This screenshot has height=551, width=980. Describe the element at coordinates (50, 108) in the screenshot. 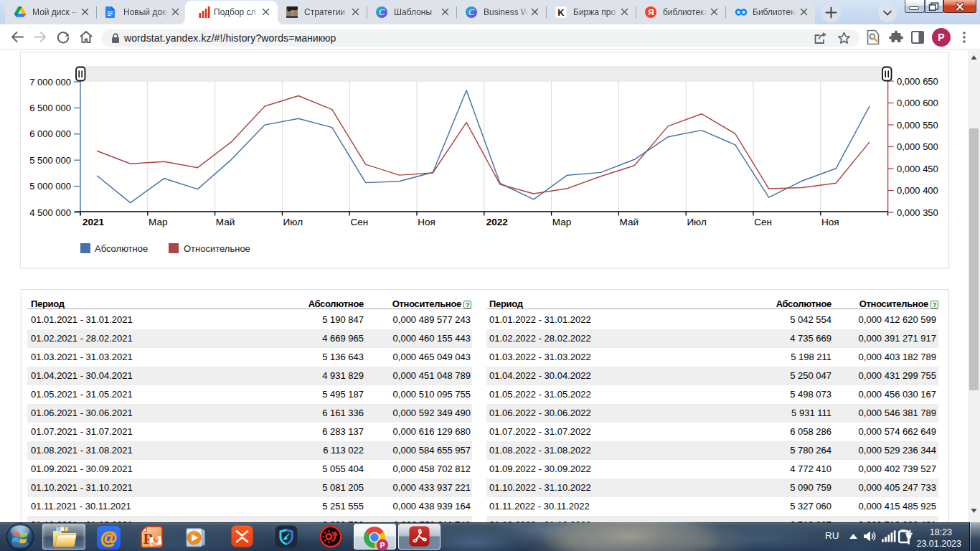

I see `svg-text: 6 500 000` at that location.